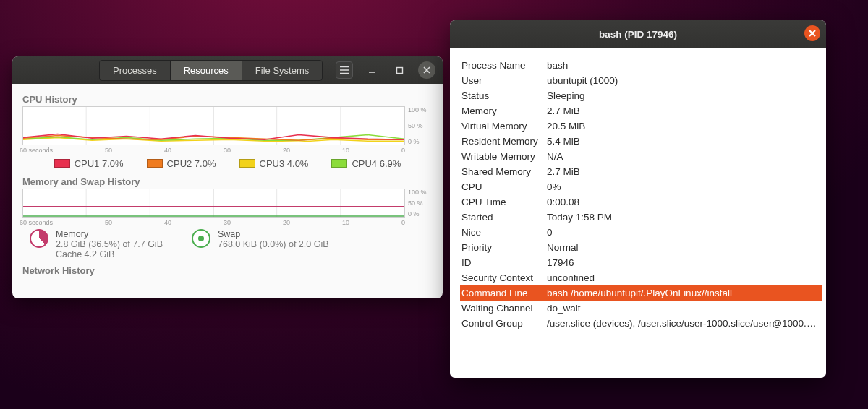 The height and width of the screenshot is (409, 868). I want to click on legend-item: CPU1 7.0%, so click(89, 163).